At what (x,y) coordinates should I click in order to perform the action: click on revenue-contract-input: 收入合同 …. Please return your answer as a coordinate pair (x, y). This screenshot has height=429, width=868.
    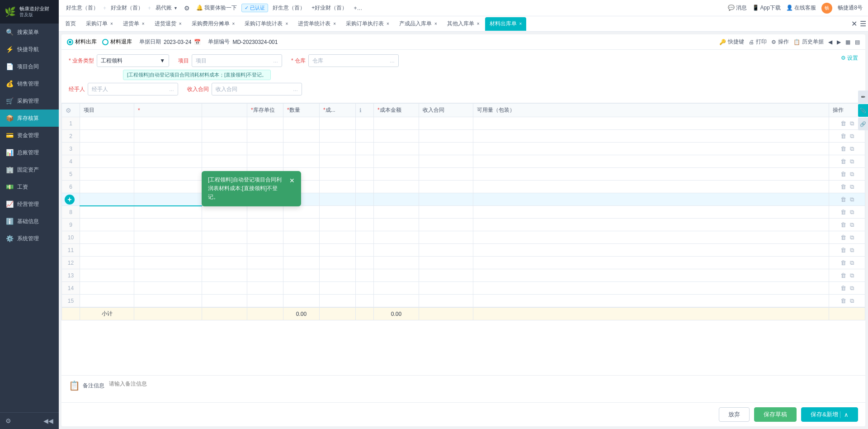
    Looking at the image, I should click on (257, 89).